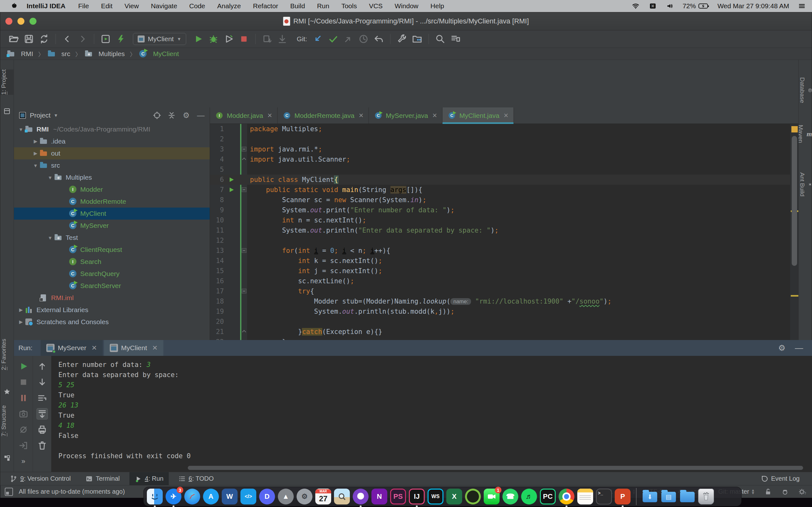 The width and height of the screenshot is (812, 507). I want to click on unlock-icon, so click(768, 492).